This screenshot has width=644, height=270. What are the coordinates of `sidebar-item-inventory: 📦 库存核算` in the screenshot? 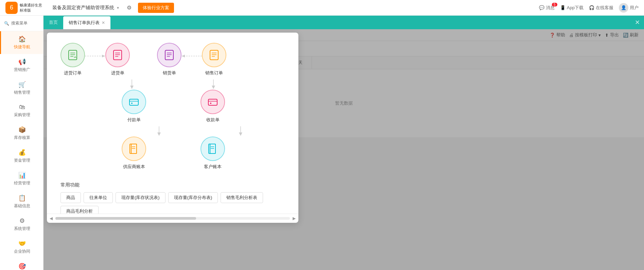 It's located at (22, 133).